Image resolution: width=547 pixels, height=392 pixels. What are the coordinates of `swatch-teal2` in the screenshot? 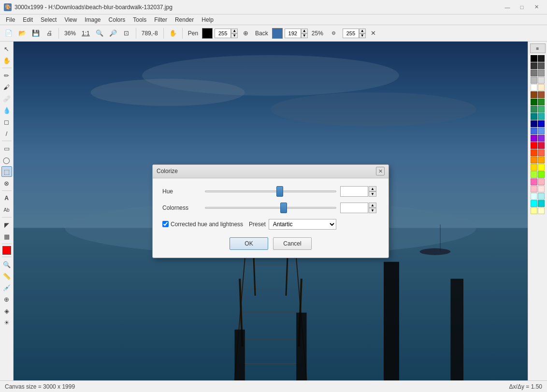 It's located at (541, 116).